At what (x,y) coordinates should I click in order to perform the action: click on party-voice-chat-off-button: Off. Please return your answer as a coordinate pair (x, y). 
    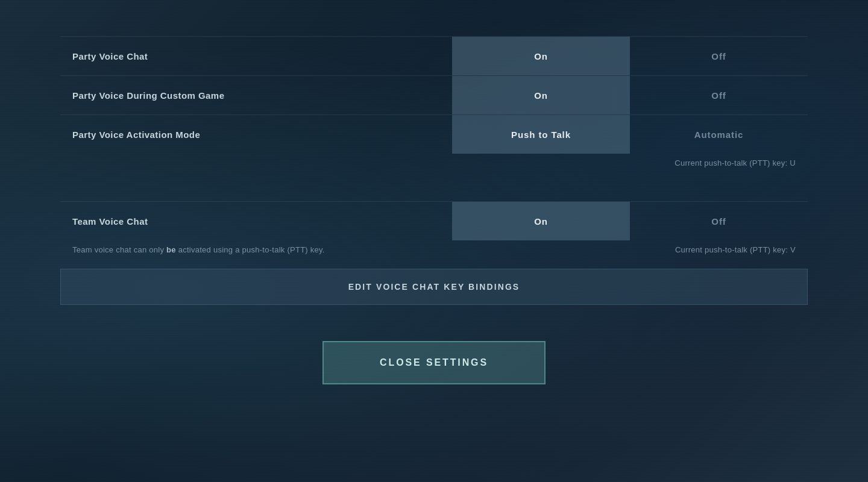
    Looking at the image, I should click on (719, 56).